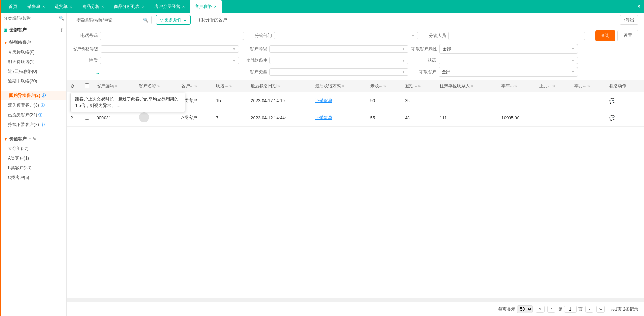  What do you see at coordinates (31, 18) in the screenshot?
I see `sidebar-search-input` at bounding box center [31, 18].